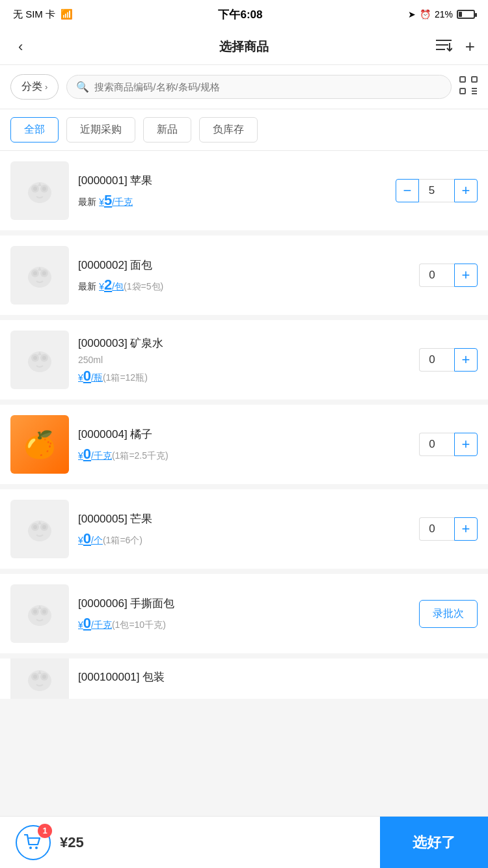  I want to click on product-image-p2, so click(40, 275).